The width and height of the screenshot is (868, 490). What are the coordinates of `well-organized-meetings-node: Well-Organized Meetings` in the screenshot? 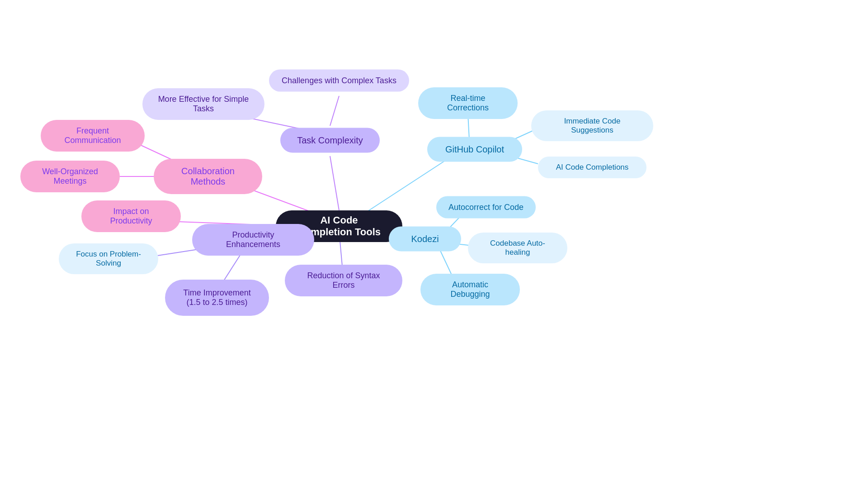 It's located at (70, 176).